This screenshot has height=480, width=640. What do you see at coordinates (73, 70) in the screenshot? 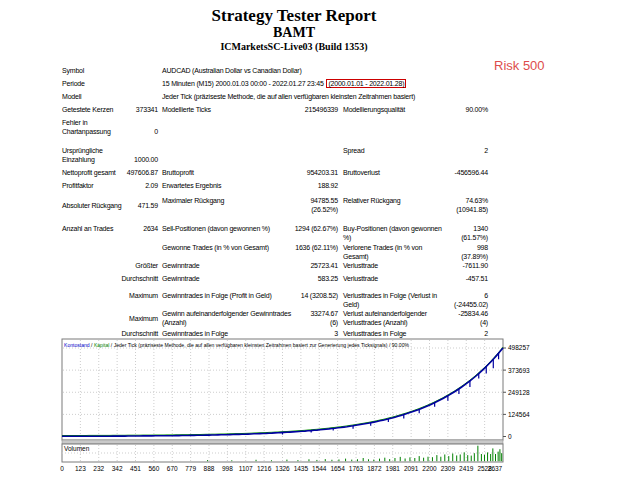
I see `cell-label: Symbol` at bounding box center [73, 70].